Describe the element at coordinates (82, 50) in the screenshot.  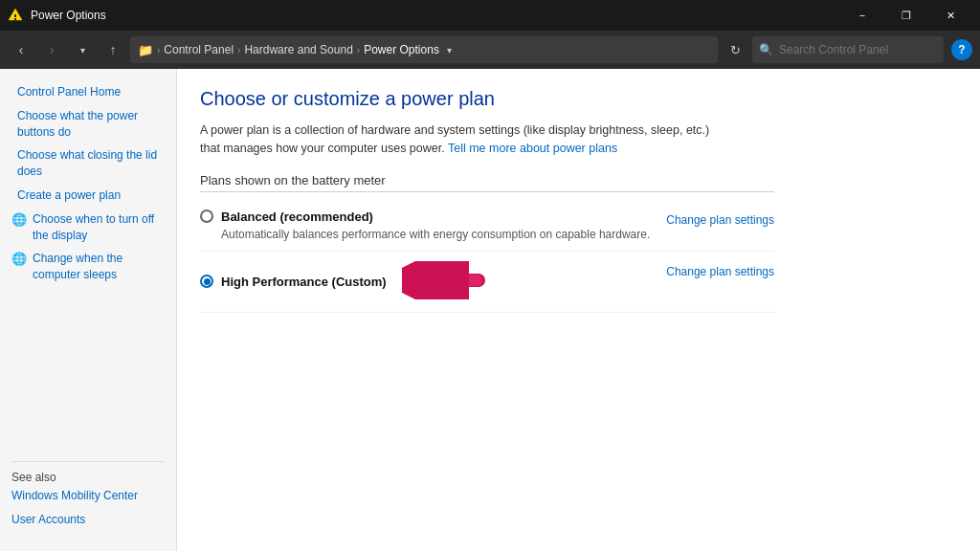
I see `recent-button: ▾` at that location.